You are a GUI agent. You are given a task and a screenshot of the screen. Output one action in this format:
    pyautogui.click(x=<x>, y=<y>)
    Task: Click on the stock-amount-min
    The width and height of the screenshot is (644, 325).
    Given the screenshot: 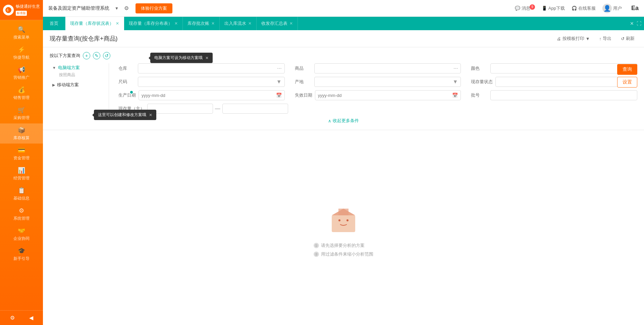 What is the action you would take?
    pyautogui.click(x=180, y=109)
    